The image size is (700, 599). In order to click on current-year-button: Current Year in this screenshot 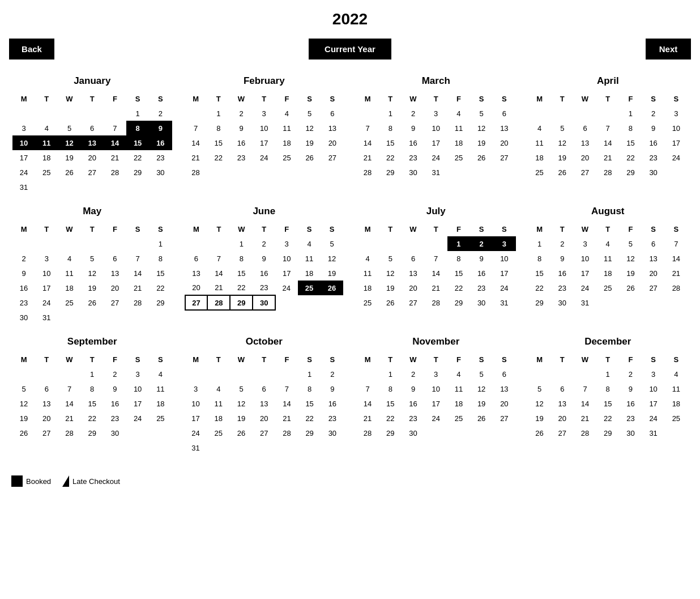, I will do `click(350, 49)`.